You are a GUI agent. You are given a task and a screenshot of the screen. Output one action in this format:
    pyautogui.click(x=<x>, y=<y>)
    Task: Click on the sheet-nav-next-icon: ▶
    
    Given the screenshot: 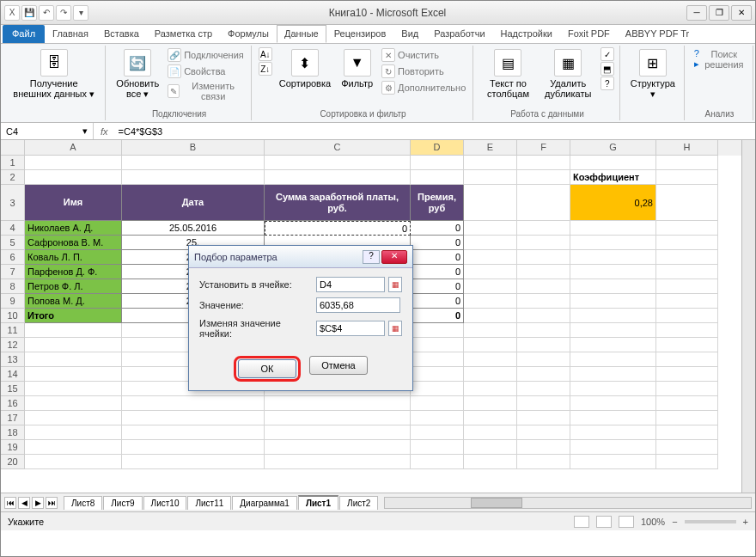 What is the action you would take?
    pyautogui.click(x=38, y=503)
    